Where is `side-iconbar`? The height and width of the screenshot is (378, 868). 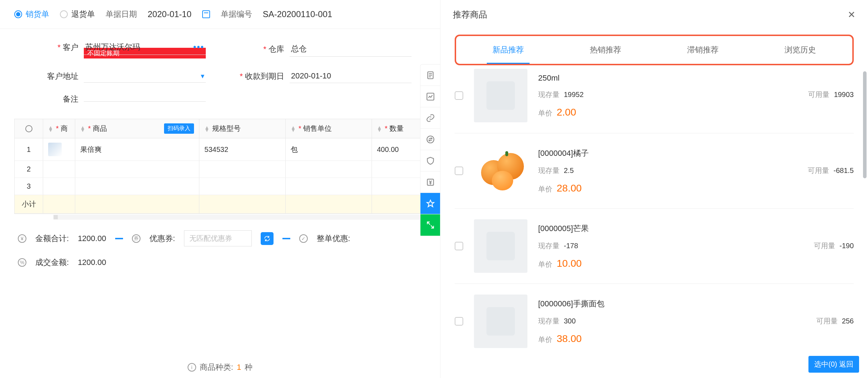 side-iconbar is located at coordinates (430, 150).